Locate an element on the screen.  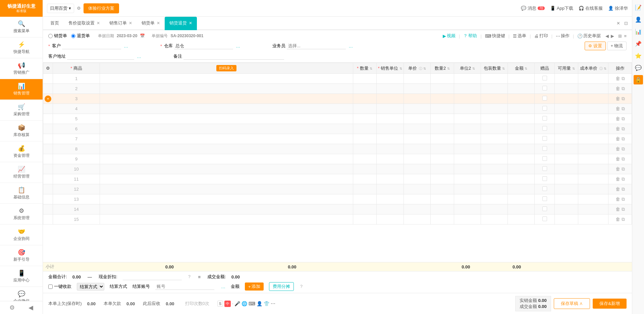
tab-price-extract: 售价提取设置 ✕ is located at coordinates (84, 23).